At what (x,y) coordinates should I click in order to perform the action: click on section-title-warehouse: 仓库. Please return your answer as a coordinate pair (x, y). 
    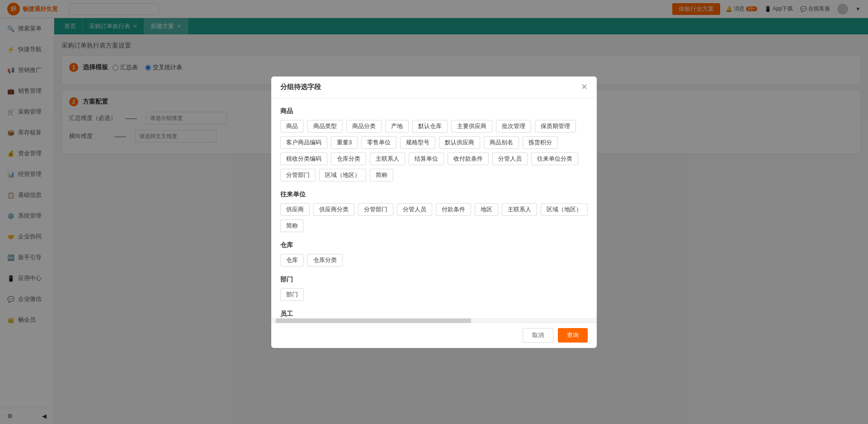
    Looking at the image, I should click on (434, 245).